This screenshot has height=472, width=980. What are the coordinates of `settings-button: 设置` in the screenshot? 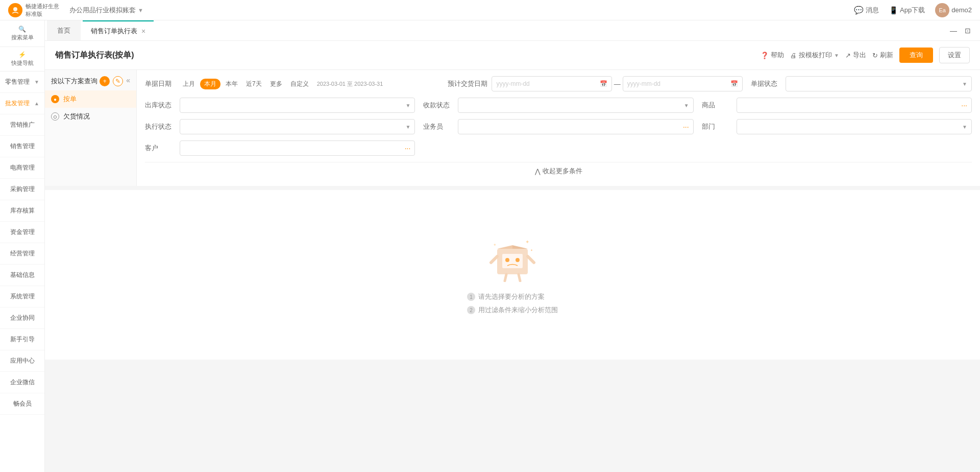 It's located at (954, 55).